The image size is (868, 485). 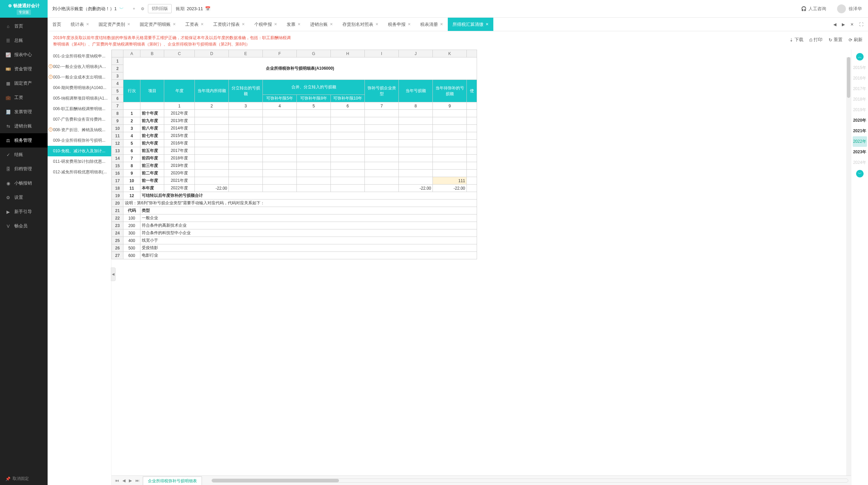 What do you see at coordinates (309, 256) in the screenshot?
I see `cell: 电影行业` at bounding box center [309, 256].